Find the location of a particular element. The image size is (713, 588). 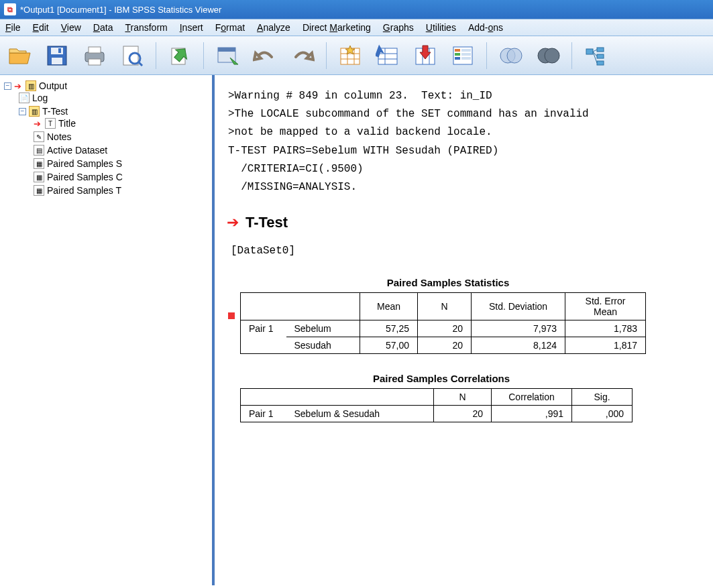

grid-arrow-icon is located at coordinates (388, 56).